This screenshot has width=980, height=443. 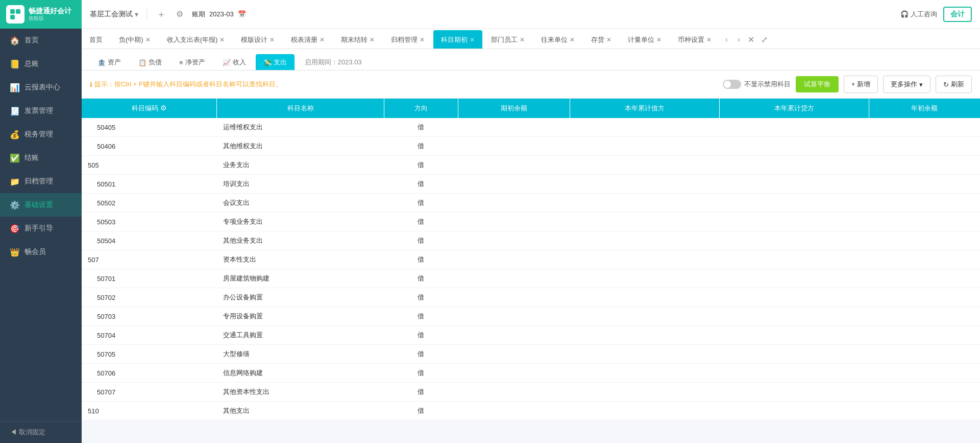 I want to click on subtab-income: 📈收入, so click(x=234, y=62).